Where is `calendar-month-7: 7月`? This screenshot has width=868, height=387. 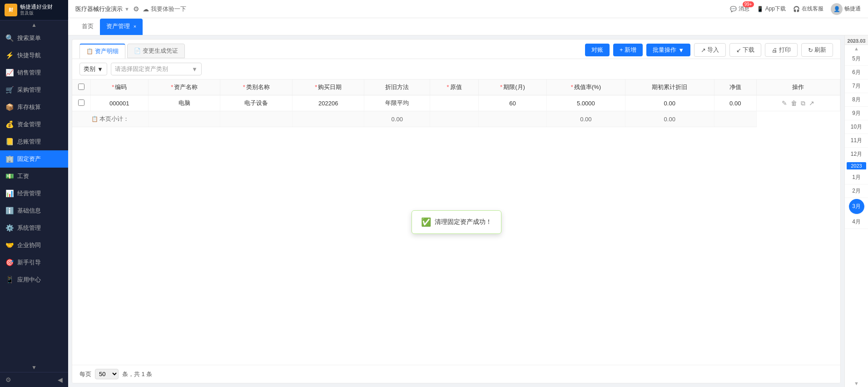 calendar-month-7: 7月 is located at coordinates (857, 86).